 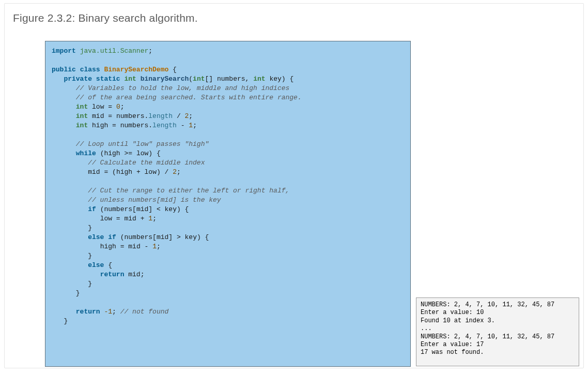 I want to click on keyword-static: static, so click(x=109, y=79).